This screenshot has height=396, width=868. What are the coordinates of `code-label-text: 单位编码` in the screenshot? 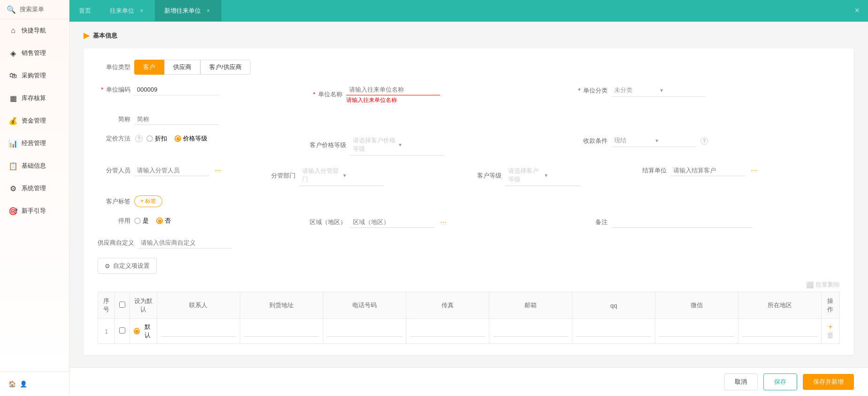 It's located at (118, 89).